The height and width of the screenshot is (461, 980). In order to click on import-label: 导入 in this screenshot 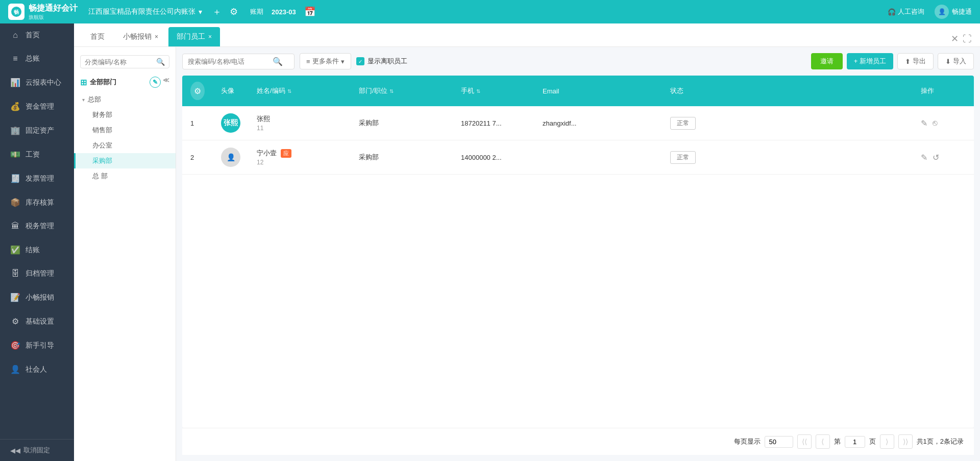, I will do `click(960, 61)`.